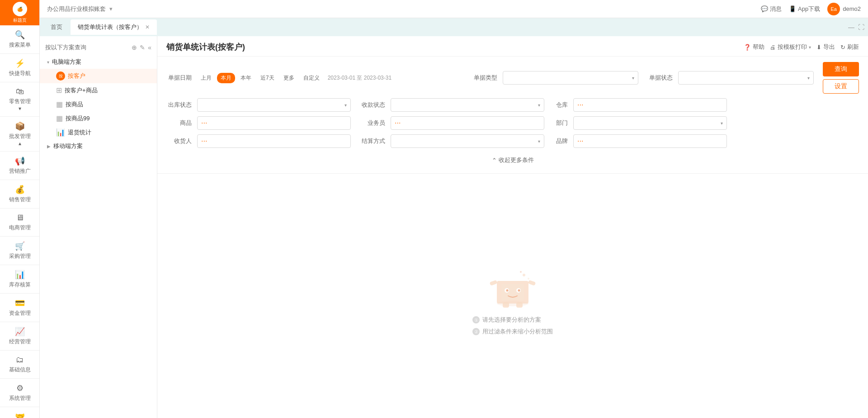 The height and width of the screenshot is (418, 868). I want to click on hint-num-1: ①, so click(476, 320).